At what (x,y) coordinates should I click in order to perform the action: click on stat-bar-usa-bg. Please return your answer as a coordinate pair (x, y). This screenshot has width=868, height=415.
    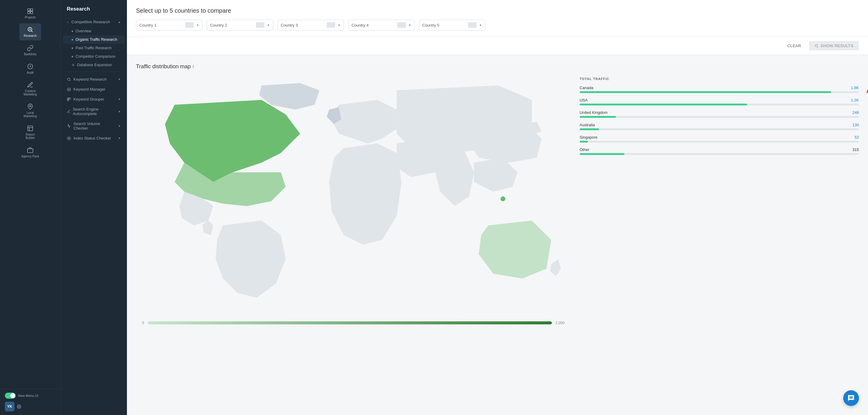
    Looking at the image, I should click on (719, 104).